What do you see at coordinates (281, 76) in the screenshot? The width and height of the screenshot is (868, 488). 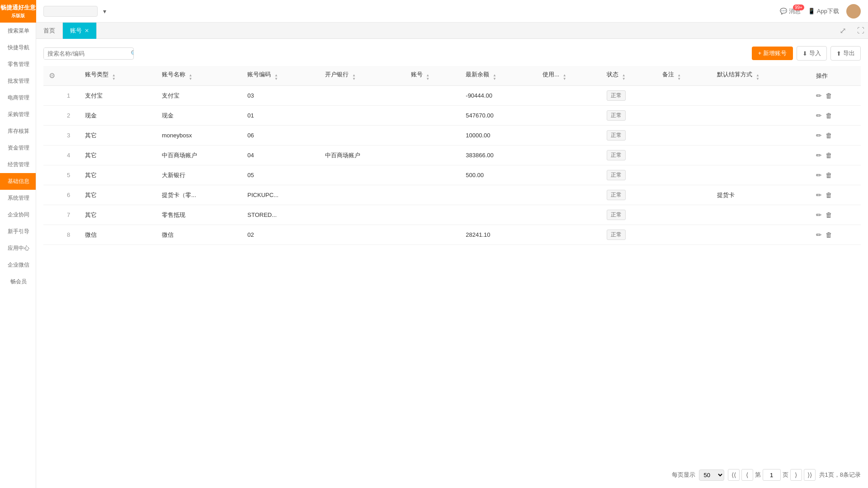 I see `col-code: 账号编码 ▲▼` at bounding box center [281, 76].